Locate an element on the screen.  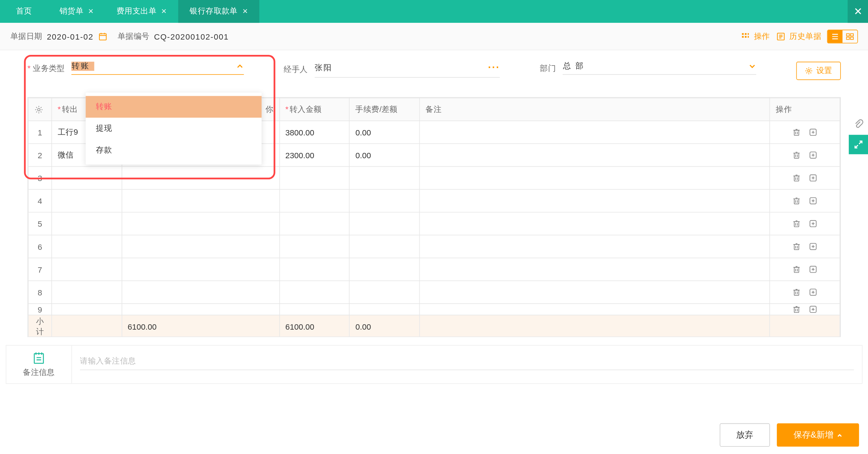
dept-select is located at coordinates (660, 68).